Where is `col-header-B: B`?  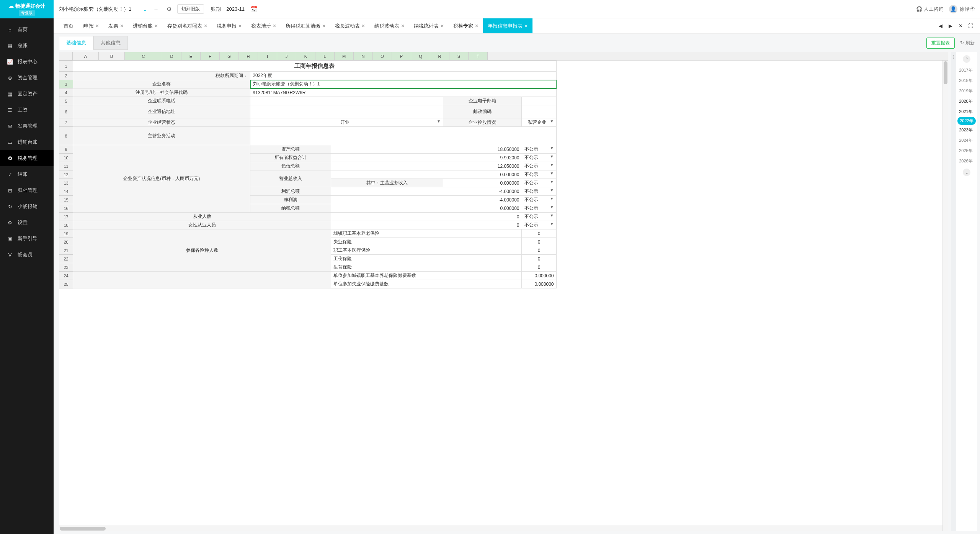 col-header-B: B is located at coordinates (112, 56).